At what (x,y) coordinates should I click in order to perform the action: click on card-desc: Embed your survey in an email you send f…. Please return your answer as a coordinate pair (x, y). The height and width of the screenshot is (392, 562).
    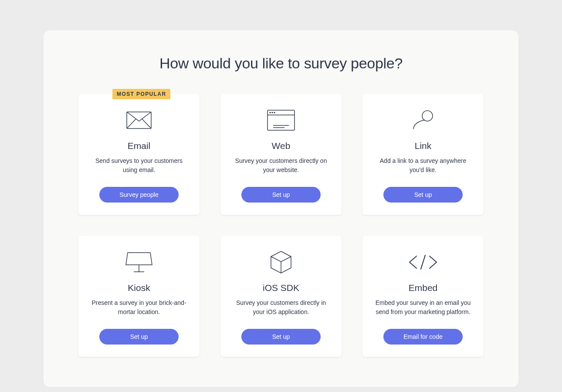
    Looking at the image, I should click on (423, 308).